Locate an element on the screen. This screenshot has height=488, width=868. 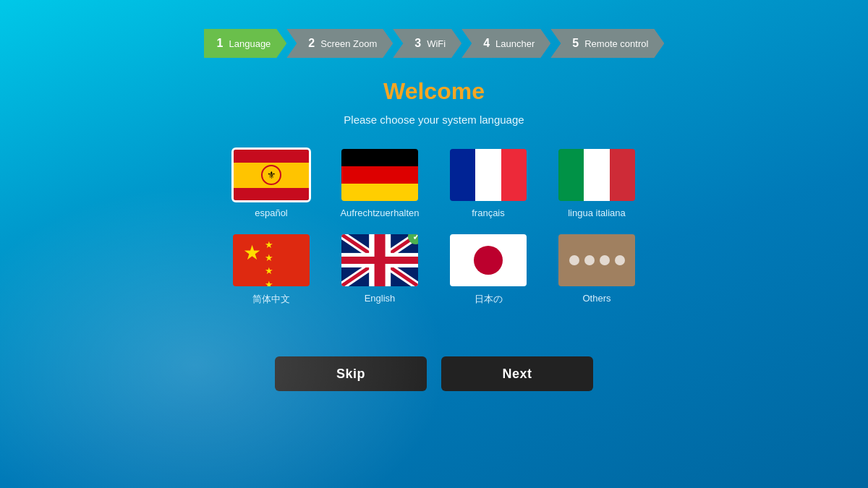
step-4-number: 4 is located at coordinates (486, 43).